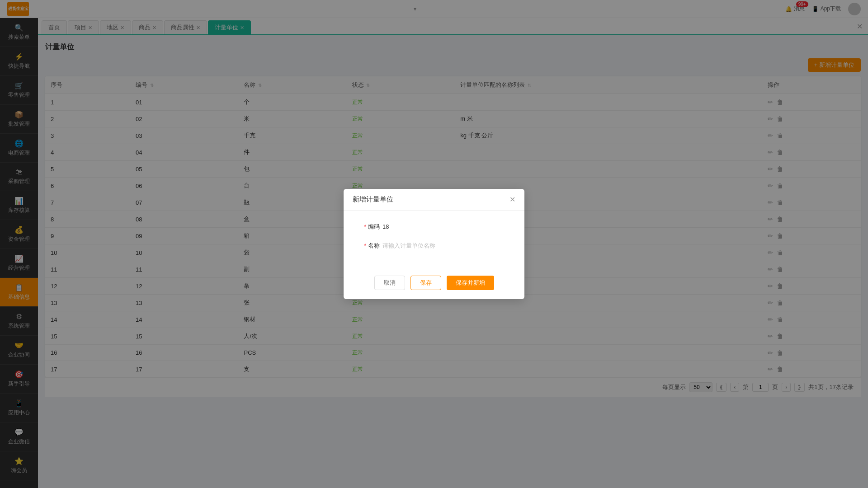  What do you see at coordinates (426, 283) in the screenshot?
I see `save-button: 保存` at bounding box center [426, 283].